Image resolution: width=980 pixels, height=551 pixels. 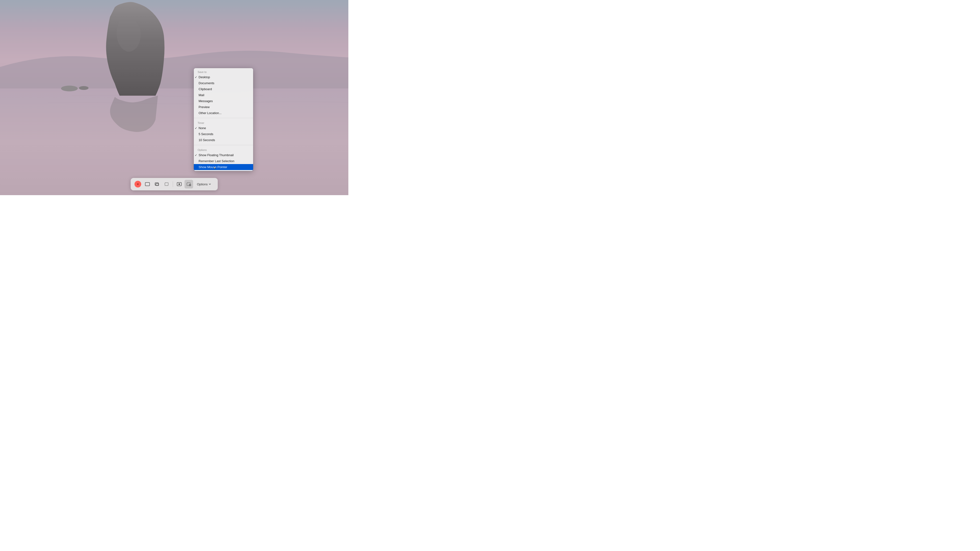 I want to click on menu-item-other-location-label: Other Location..., so click(x=210, y=113).